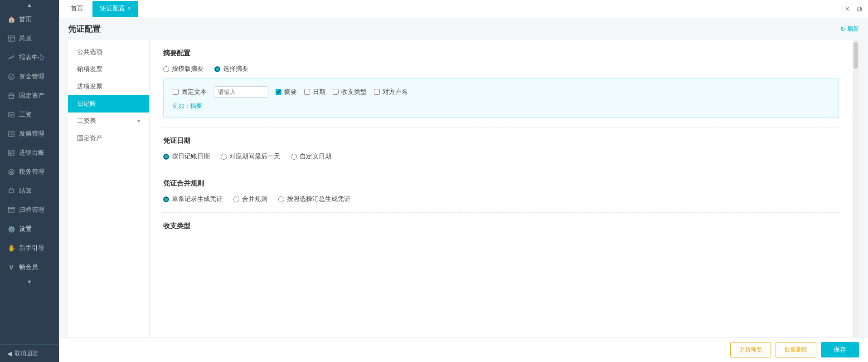  Describe the element at coordinates (109, 87) in the screenshot. I see `nav-item-purchase-invoice: 进项发票` at that location.